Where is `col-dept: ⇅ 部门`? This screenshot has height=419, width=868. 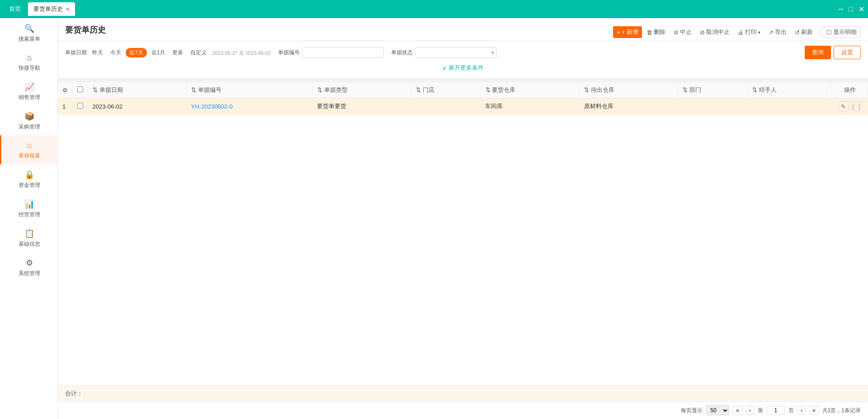 col-dept: ⇅ 部门 is located at coordinates (713, 90).